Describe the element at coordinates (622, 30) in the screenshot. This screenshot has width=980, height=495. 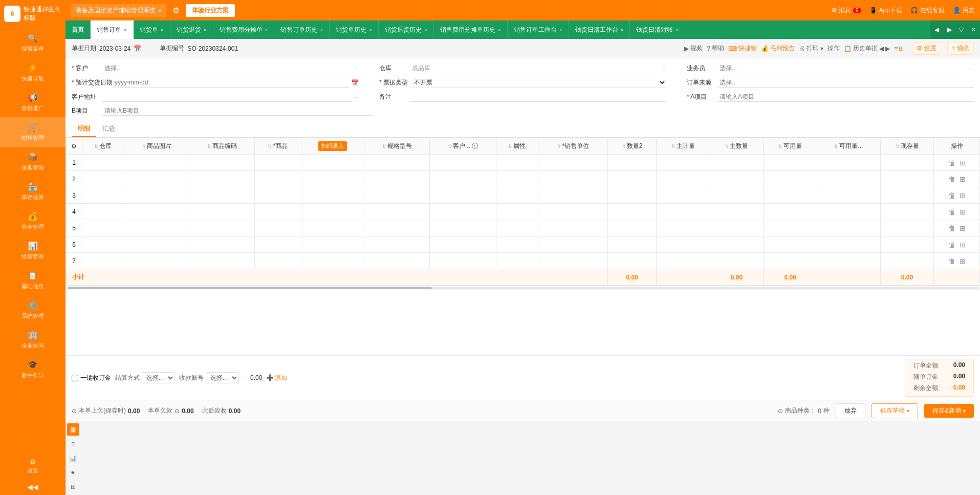
I see `tab-cashflow-close: ×` at that location.